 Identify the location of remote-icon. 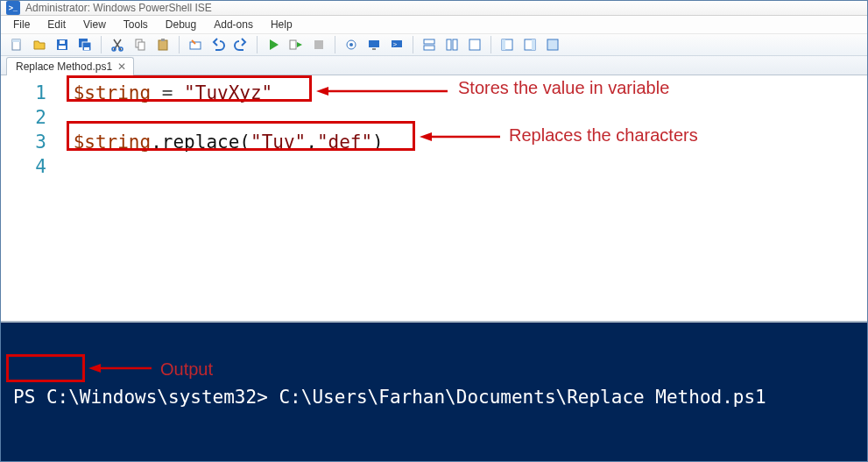
(374, 45).